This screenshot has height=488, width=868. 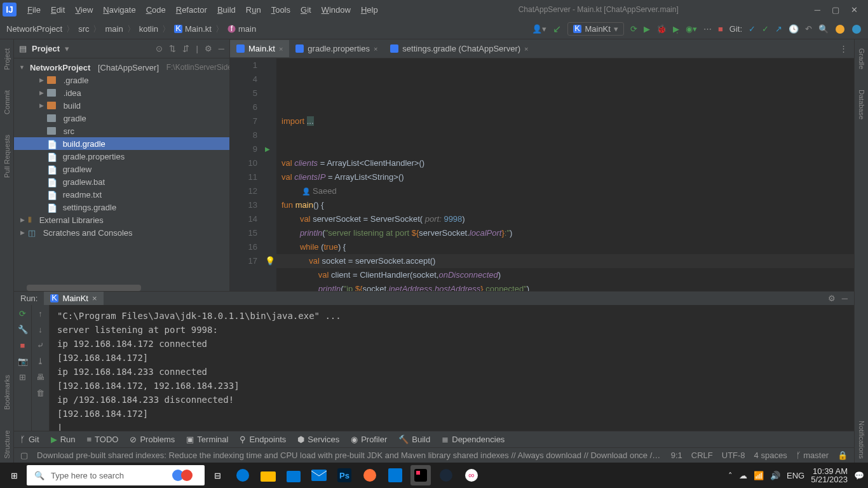 What do you see at coordinates (122, 169) in the screenshot?
I see `tree-item: 📄 gradlew` at bounding box center [122, 169].